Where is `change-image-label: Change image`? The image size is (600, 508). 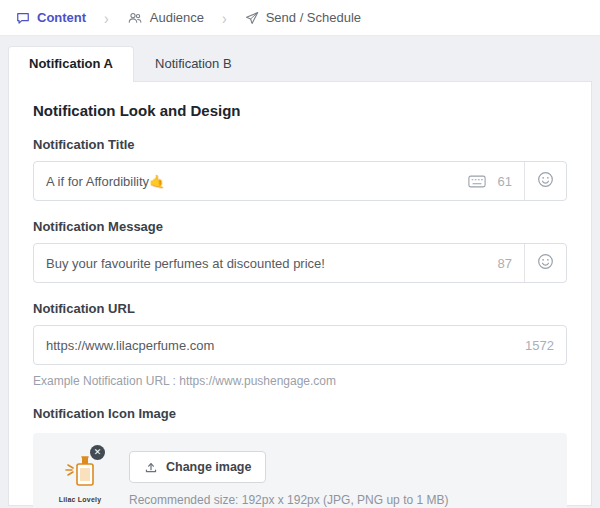 change-image-label: Change image is located at coordinates (208, 467).